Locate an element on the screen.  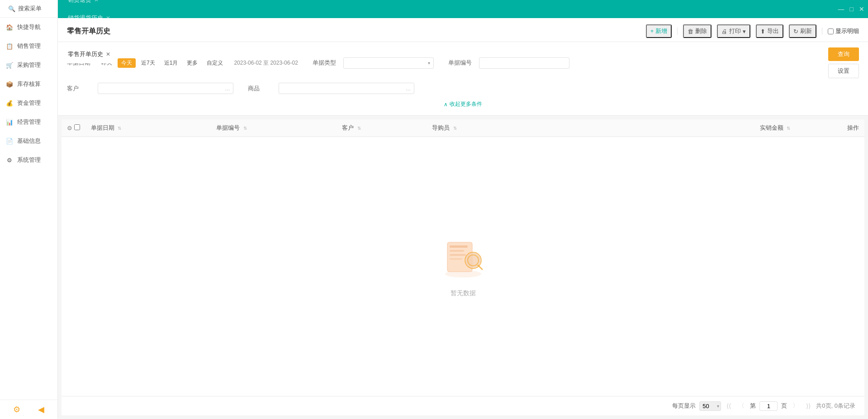
col-date: 单据日期 ⇅ is located at coordinates (148, 128).